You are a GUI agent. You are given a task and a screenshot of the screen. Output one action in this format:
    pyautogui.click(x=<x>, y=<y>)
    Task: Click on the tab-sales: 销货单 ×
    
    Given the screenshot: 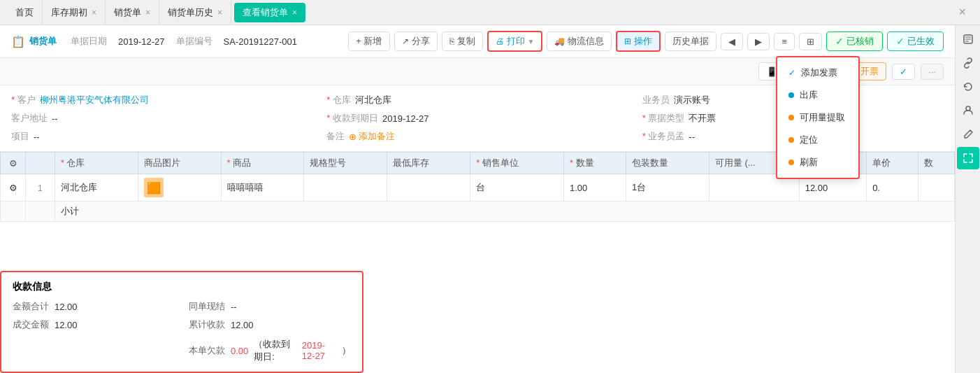 What is the action you would take?
    pyautogui.click(x=133, y=13)
    